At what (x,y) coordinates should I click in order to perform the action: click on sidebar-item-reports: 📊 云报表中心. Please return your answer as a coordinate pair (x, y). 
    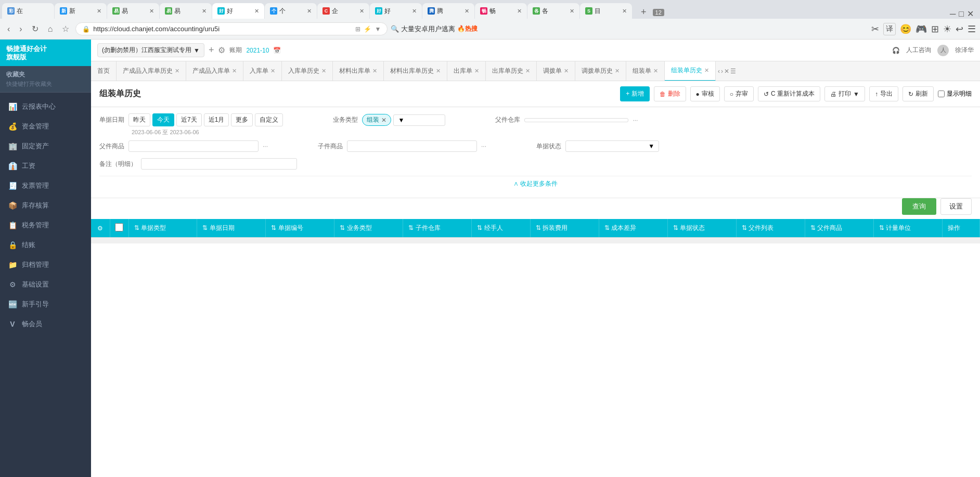
    Looking at the image, I should click on (46, 107).